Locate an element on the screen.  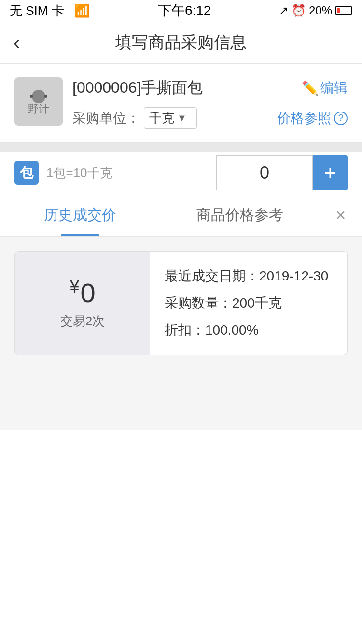
history-trades-count: 交易2次 is located at coordinates (83, 322).